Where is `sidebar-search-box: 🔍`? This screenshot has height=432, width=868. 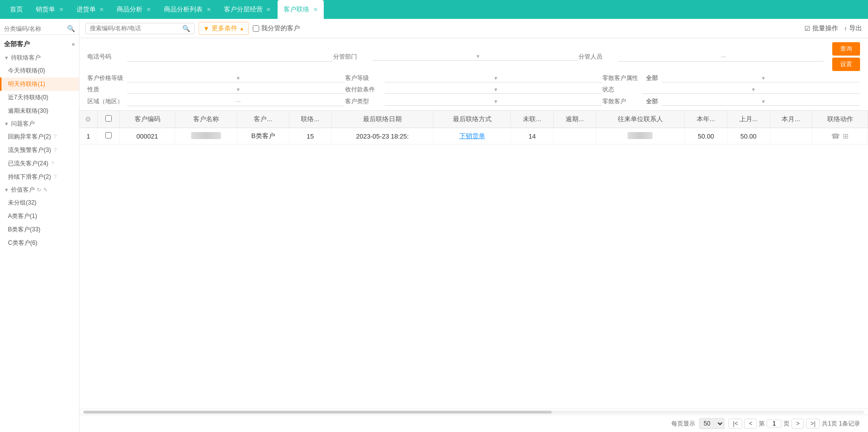
sidebar-search-box: 🔍 is located at coordinates (40, 29).